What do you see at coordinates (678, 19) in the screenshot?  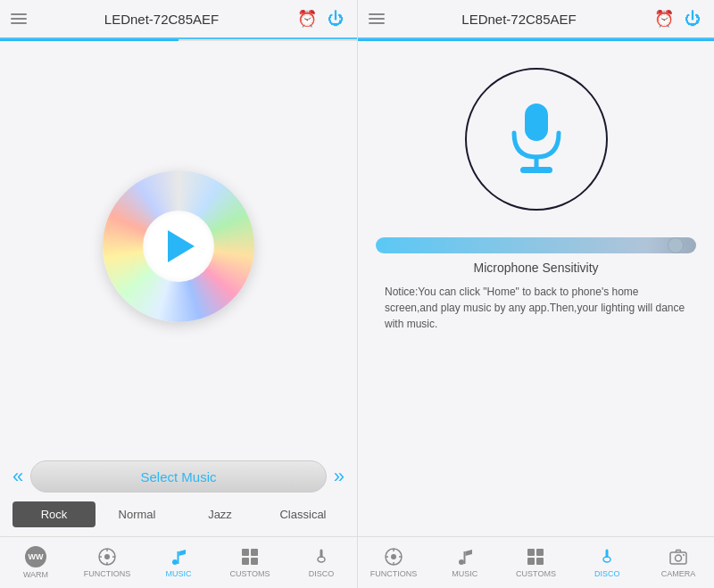 I see `right-header-actions: ⏰ ⏻` at bounding box center [678, 19].